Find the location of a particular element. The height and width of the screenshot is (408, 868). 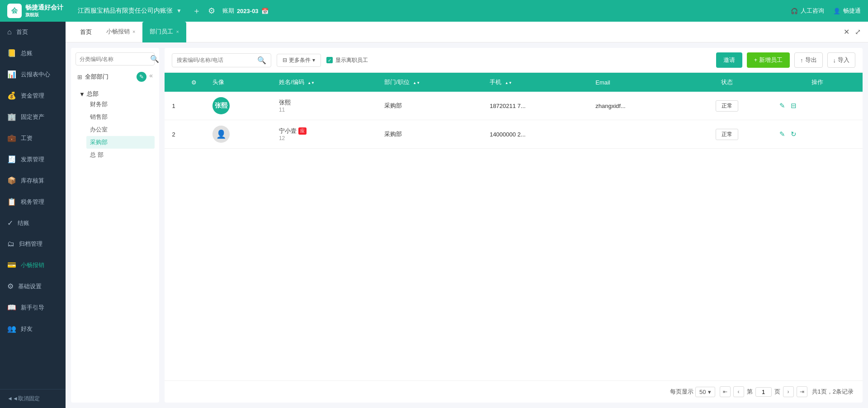

user-avatar-icon: 👤 is located at coordinates (837, 11).